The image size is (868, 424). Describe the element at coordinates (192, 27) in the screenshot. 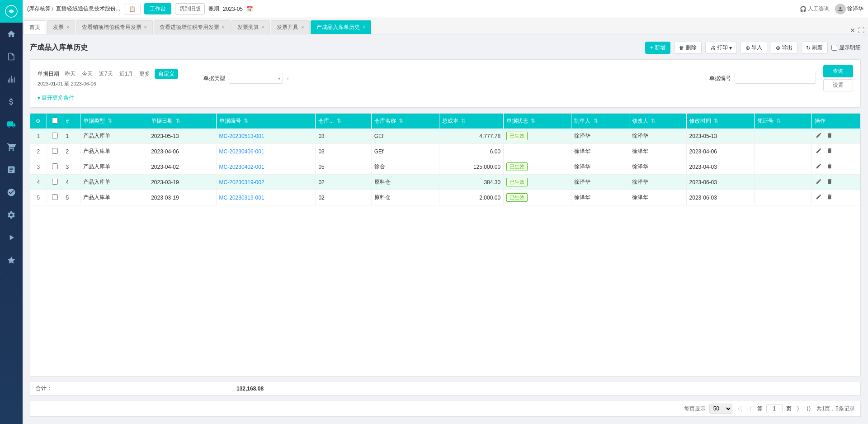

I see `tab-purchase-invoice: 查看进项增值税专用发票 ×` at that location.